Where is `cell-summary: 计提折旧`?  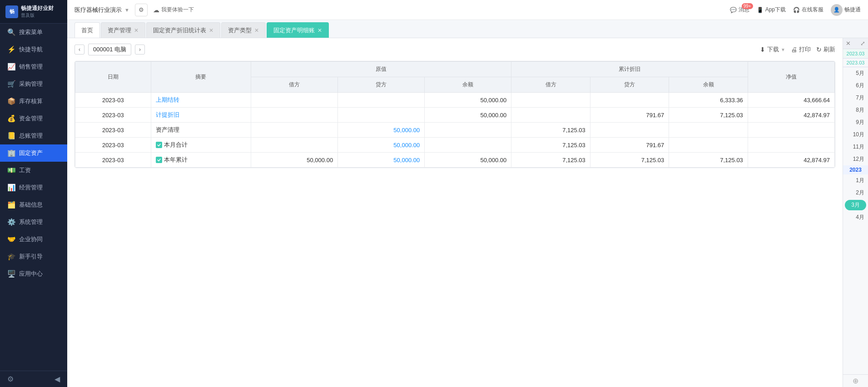 cell-summary: 计提折旧 is located at coordinates (201, 115).